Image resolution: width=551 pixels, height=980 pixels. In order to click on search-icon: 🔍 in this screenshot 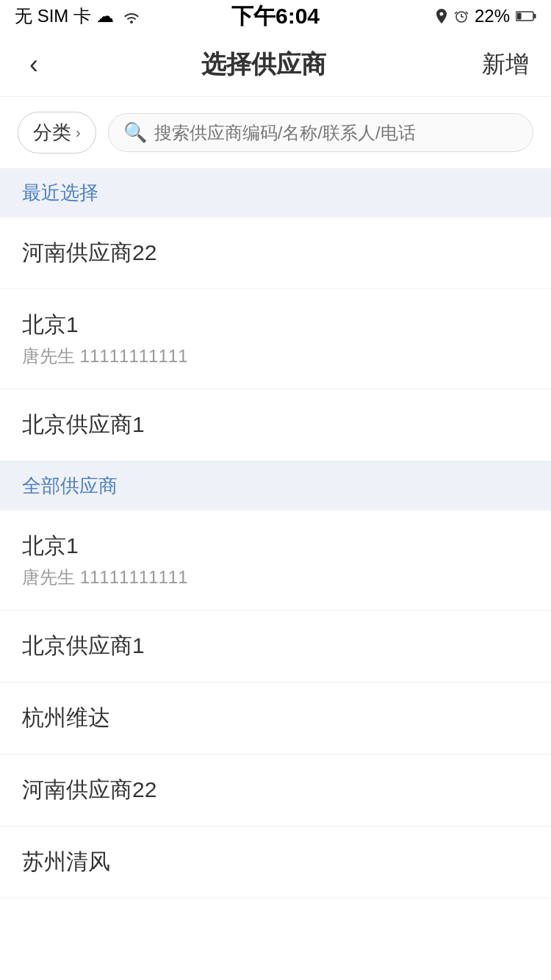, I will do `click(135, 132)`.